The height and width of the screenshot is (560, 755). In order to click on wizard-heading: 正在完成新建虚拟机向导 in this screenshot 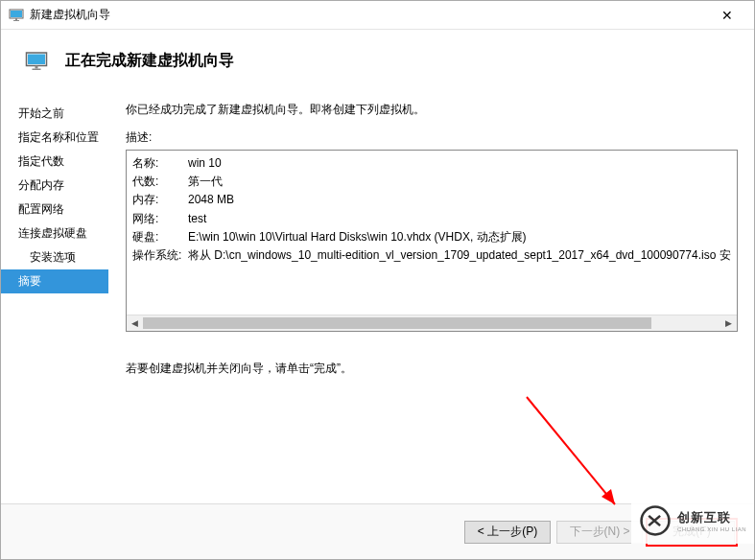, I will do `click(150, 61)`.